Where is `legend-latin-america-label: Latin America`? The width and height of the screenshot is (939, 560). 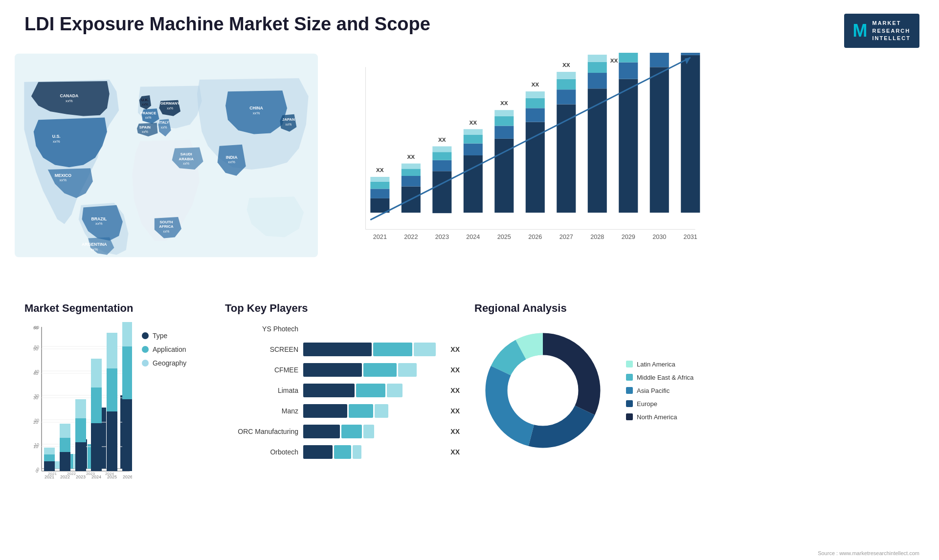 legend-latin-america-label: Latin America is located at coordinates (656, 365).